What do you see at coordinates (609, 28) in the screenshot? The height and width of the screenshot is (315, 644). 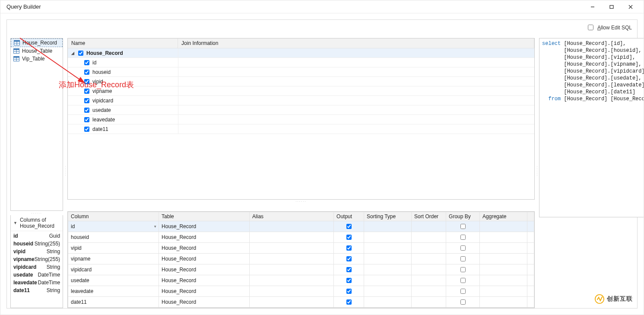 I see `toolbar-allow-edit-sql: Allow Edit SQL` at bounding box center [609, 28].